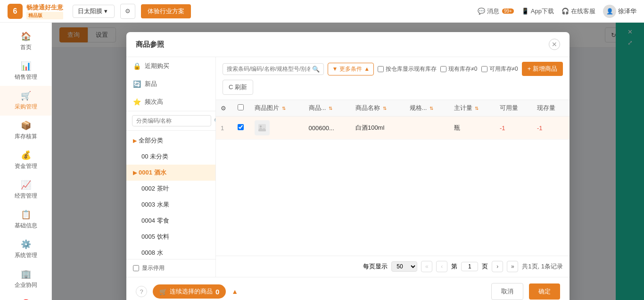 This screenshot has width=644, height=300. What do you see at coordinates (393, 108) in the screenshot?
I see `table-header-row: ⚙ 商品图片 ⇅` at bounding box center [393, 108].